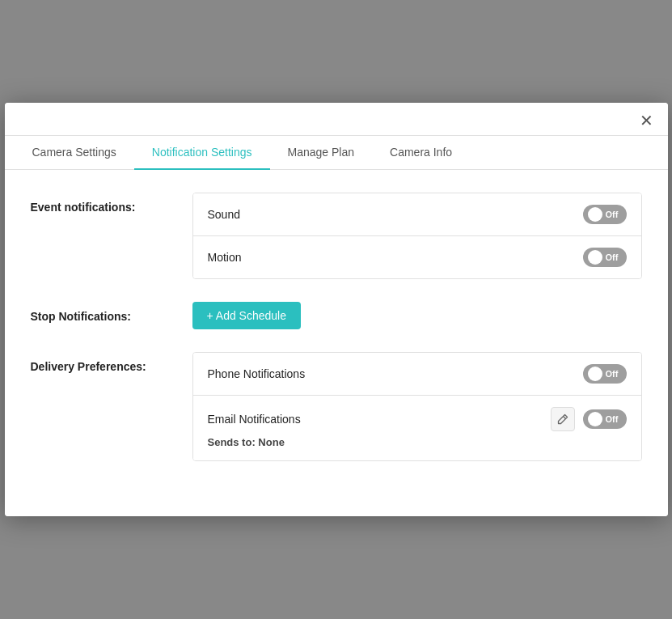 The height and width of the screenshot is (619, 672). What do you see at coordinates (417, 257) in the screenshot?
I see `motion-row: Motion Off` at bounding box center [417, 257].